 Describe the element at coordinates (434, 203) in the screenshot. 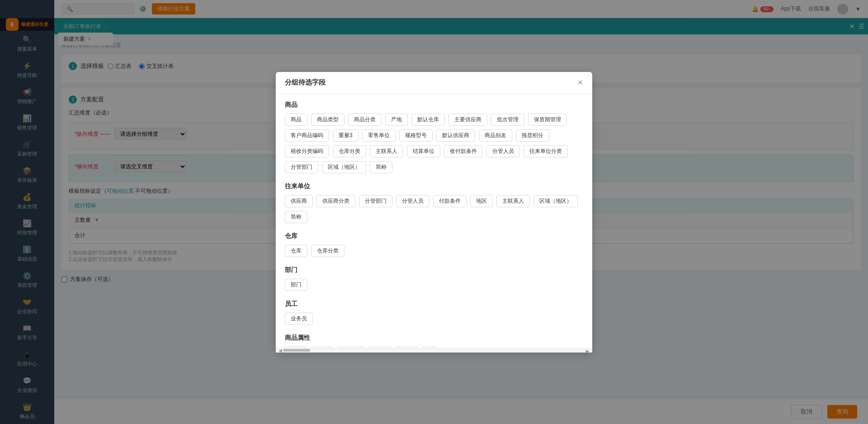

I see `modal-section-1: 往来单位供应商供应商分类分管部门分管人员付款条件地区主联系人区域（地区）简称` at that location.